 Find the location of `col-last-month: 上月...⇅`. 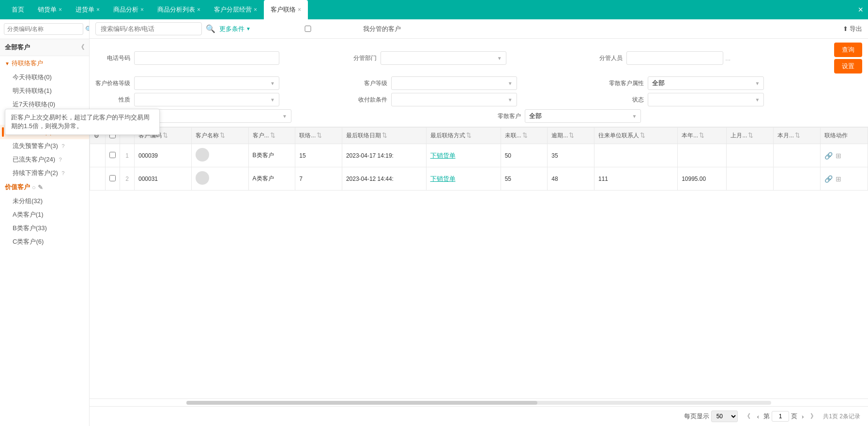

col-last-month: 上月...⇅ is located at coordinates (750, 136).